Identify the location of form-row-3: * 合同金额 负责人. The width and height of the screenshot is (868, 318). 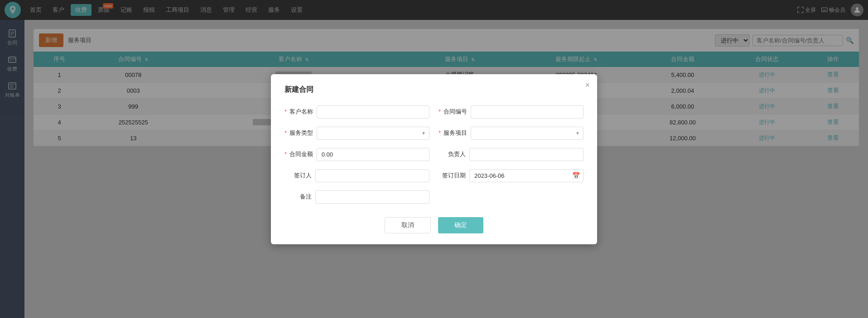
(434, 155).